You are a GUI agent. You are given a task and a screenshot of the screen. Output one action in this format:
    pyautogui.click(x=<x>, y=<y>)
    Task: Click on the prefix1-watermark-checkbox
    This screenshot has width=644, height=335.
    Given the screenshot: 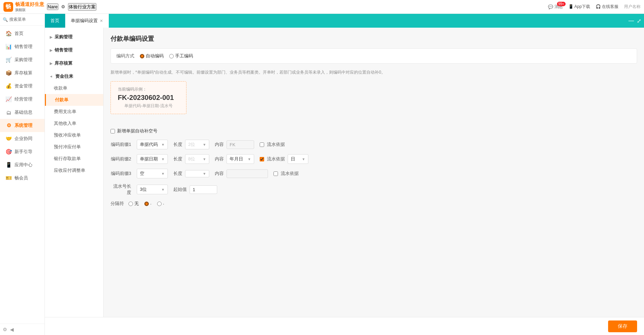 What is the action you would take?
    pyautogui.click(x=262, y=145)
    